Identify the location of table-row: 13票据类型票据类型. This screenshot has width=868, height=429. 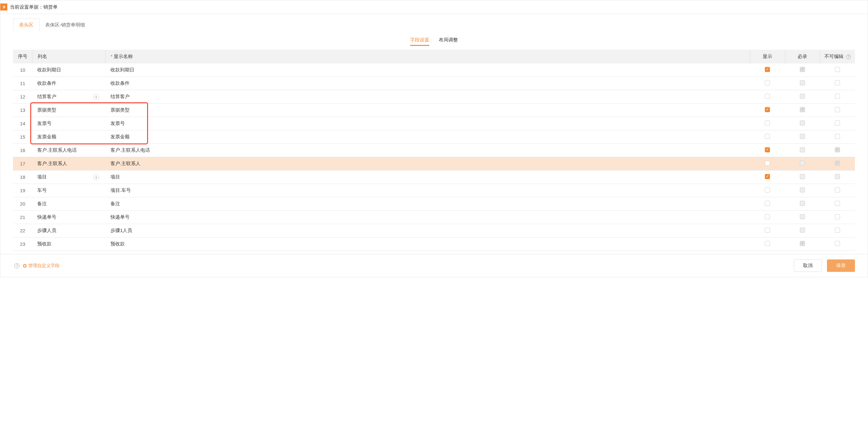
(434, 110).